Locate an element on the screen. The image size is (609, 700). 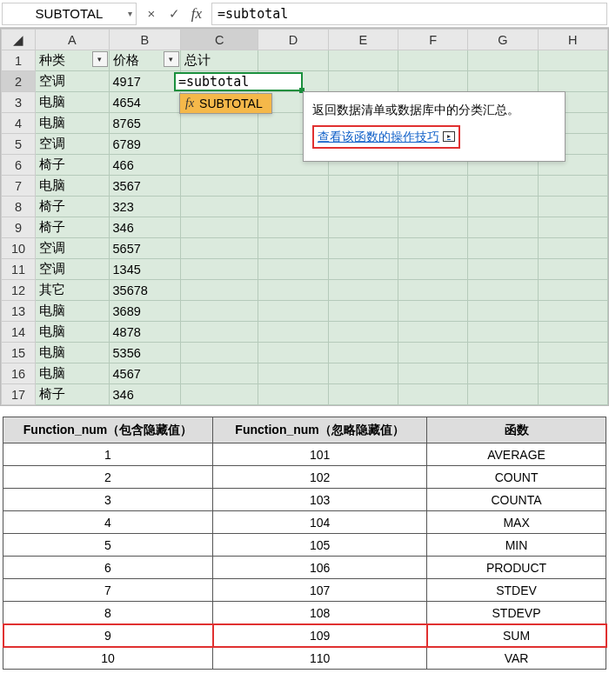
cell-B16: 4567 is located at coordinates (144, 374).